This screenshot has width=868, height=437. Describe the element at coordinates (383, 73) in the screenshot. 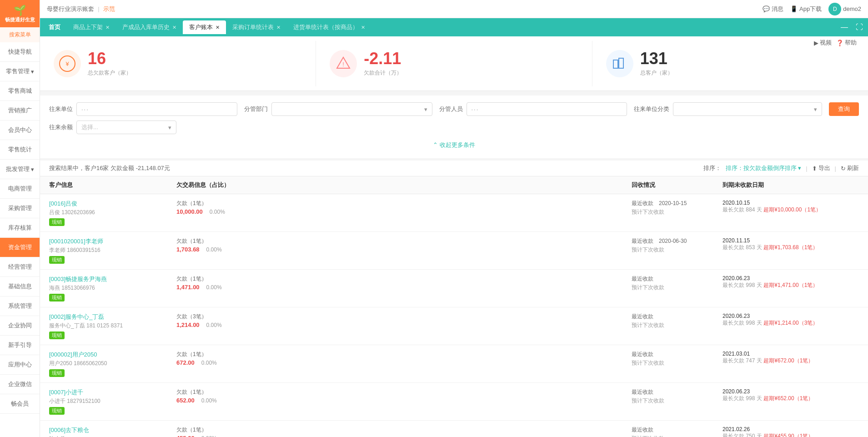

I see `total-debt-label: 欠款合计（万）` at that location.